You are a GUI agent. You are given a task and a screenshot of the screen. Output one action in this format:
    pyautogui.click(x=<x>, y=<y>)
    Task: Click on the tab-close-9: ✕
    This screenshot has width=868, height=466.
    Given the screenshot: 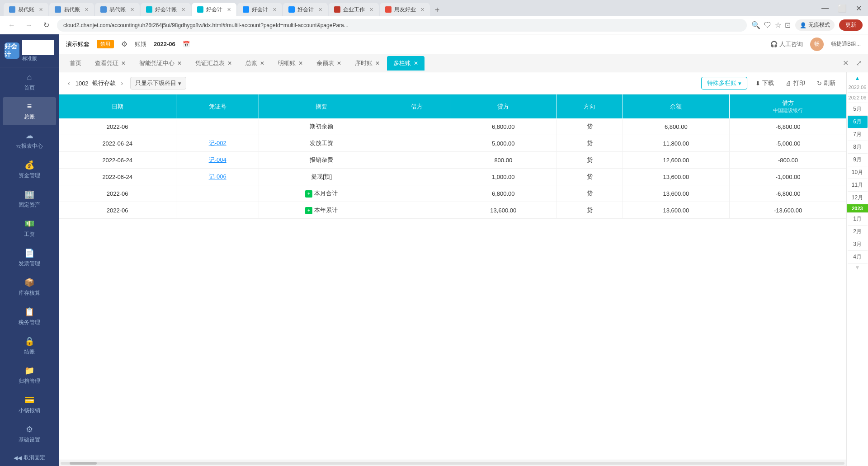 What is the action you would take?
    pyautogui.click(x=422, y=10)
    